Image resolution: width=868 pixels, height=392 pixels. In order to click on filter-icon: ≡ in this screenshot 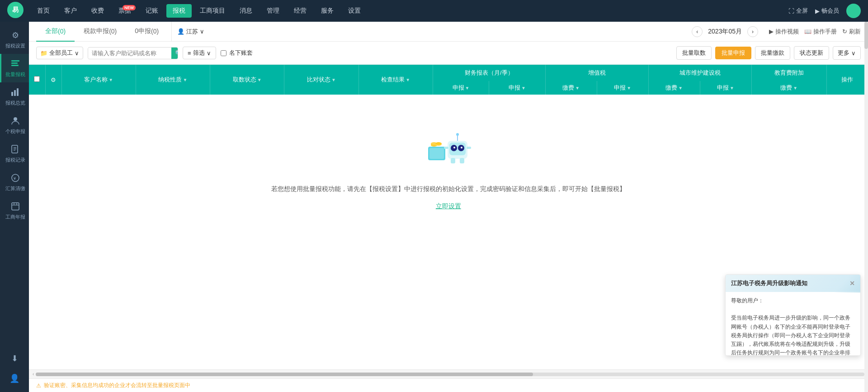, I will do `click(189, 53)`.